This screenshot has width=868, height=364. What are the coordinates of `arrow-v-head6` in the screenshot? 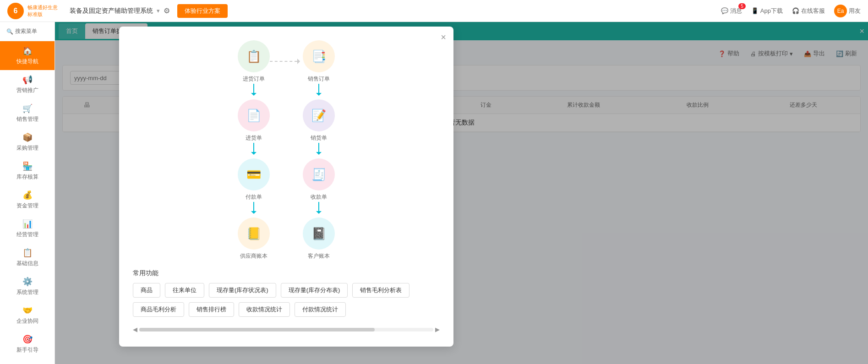 It's located at (319, 214).